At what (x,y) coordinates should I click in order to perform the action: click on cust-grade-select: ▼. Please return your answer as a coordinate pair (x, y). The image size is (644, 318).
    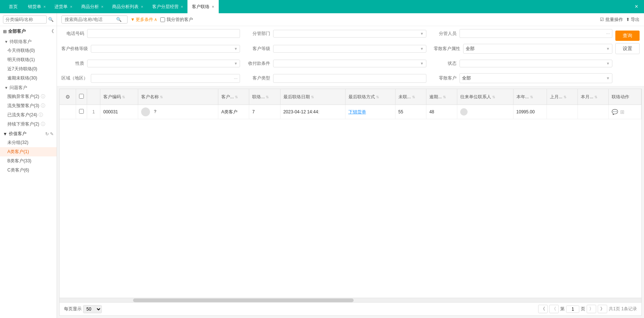
    Looking at the image, I should click on (350, 49).